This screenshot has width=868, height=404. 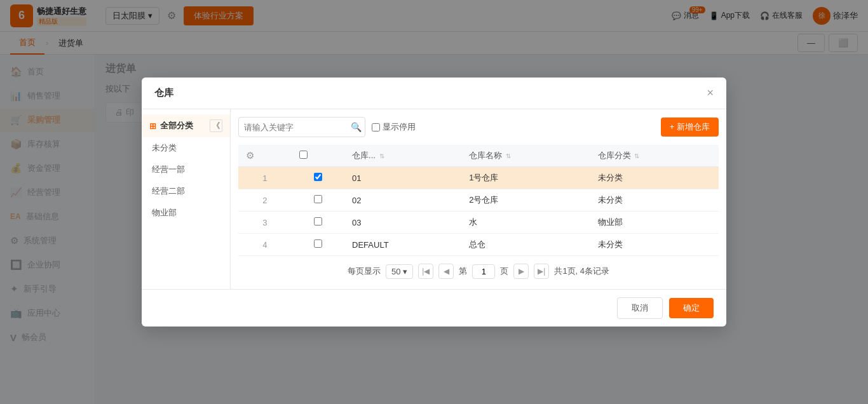 I want to click on th-checkbox, so click(x=318, y=156).